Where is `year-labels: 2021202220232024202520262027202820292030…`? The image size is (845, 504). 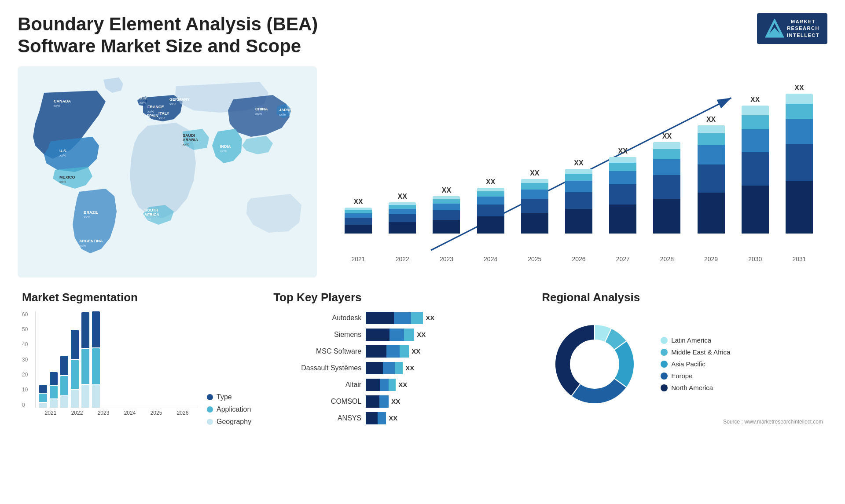 year-labels: 2021202220232024202520262027202820292030… is located at coordinates (579, 258).